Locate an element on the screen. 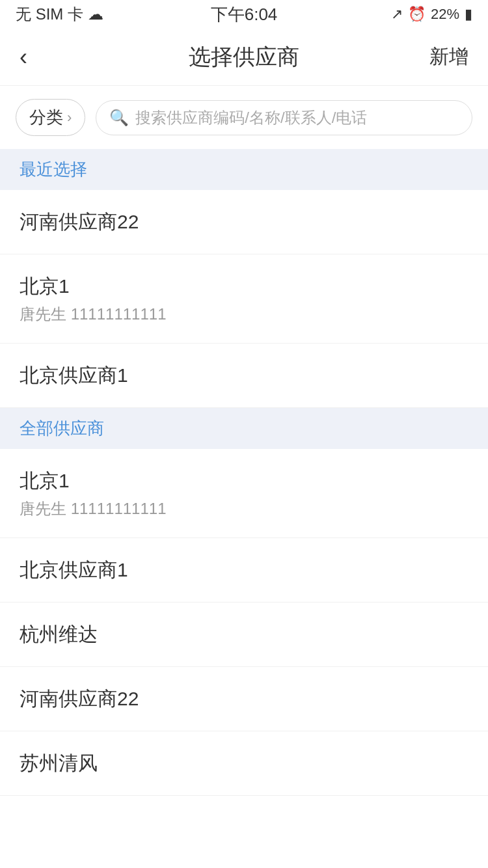 This screenshot has height=868, width=488. all-list-item: 苏州清风 is located at coordinates (244, 764).